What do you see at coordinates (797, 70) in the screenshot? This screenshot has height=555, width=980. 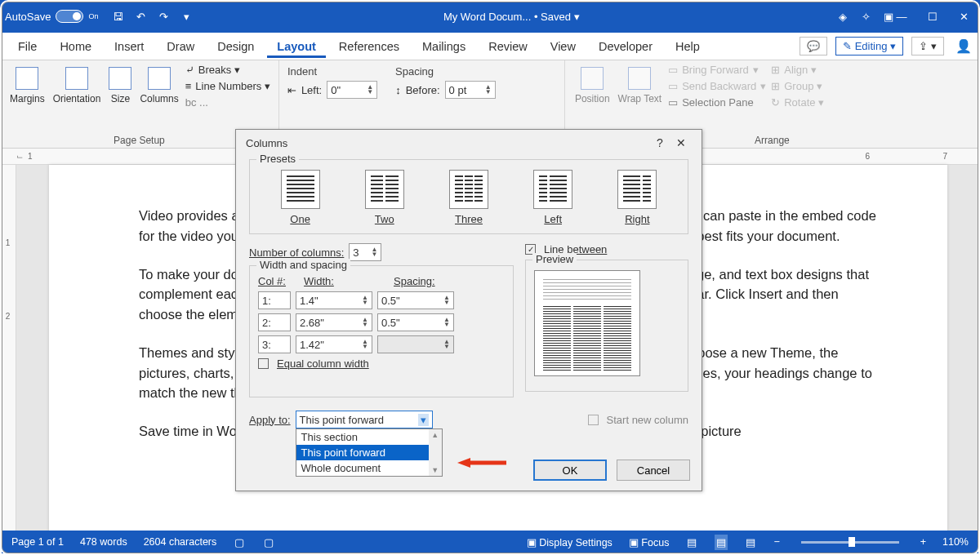 I see `align-button: ⊞ Align ▾` at bounding box center [797, 70].